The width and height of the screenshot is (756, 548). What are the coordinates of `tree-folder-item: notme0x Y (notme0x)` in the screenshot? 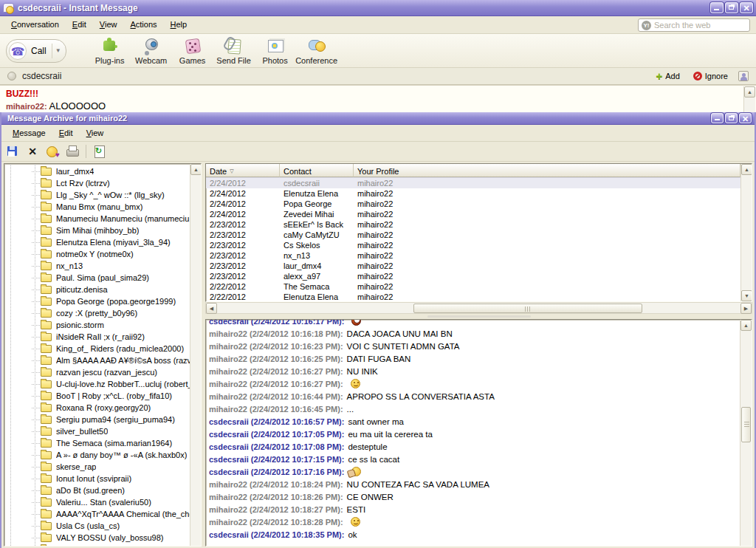 It's located at (103, 254).